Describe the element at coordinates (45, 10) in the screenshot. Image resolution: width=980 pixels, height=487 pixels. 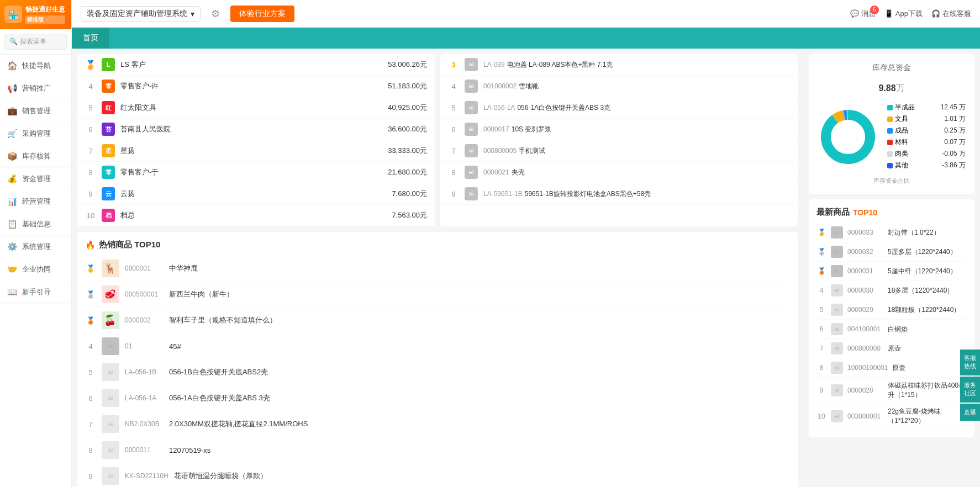
I see `logo-name: 畅捷通好生意` at that location.